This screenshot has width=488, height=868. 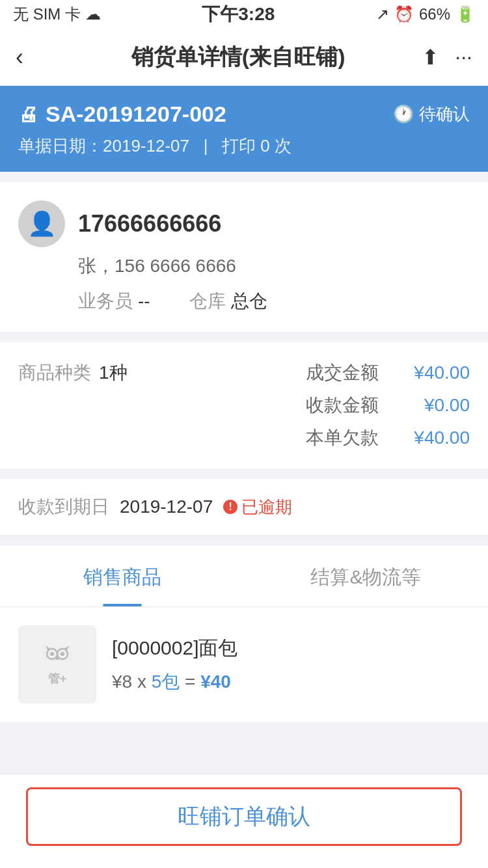 I want to click on product-qty: 5包, so click(x=166, y=682).